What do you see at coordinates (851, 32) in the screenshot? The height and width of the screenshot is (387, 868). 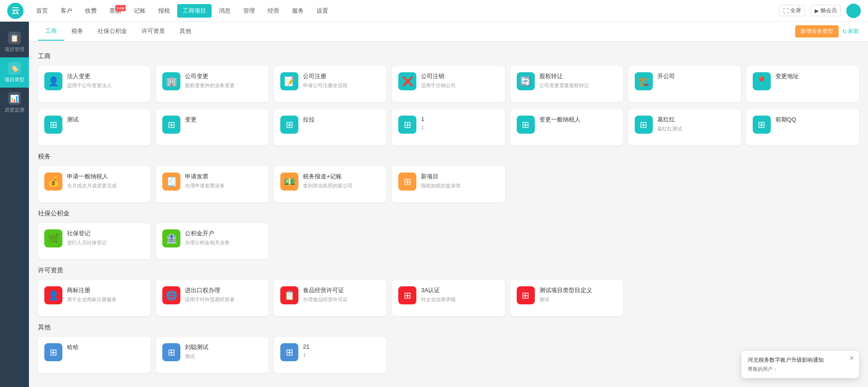 I see `refresh-button: ↻ 刷新` at bounding box center [851, 32].